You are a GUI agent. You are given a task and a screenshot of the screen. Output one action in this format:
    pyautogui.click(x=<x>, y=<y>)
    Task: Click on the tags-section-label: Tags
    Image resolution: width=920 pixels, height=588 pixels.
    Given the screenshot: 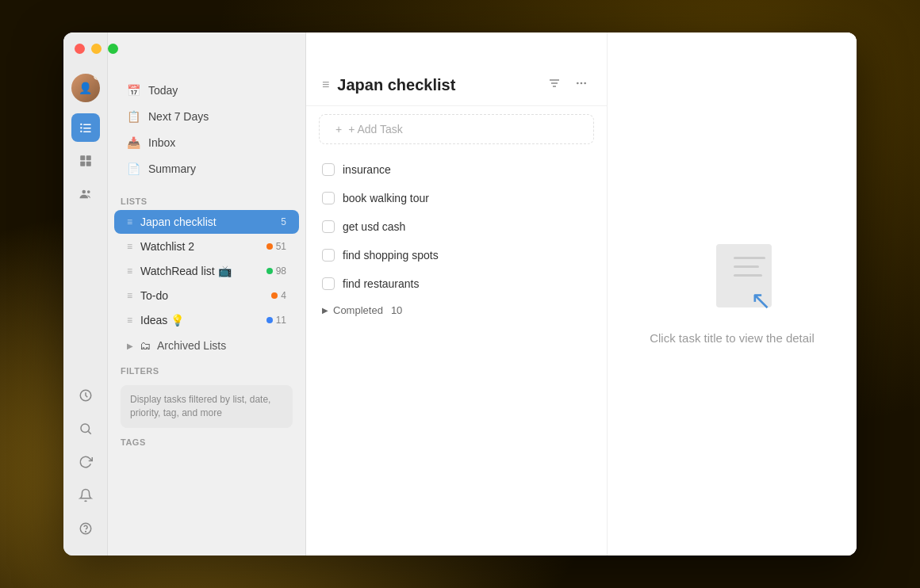 What is the action you would take?
    pyautogui.click(x=206, y=444)
    